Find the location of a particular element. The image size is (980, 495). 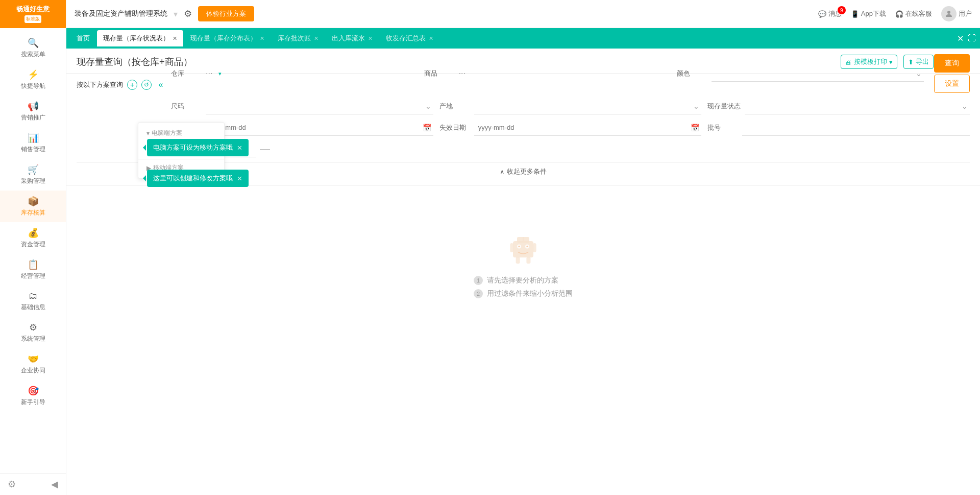

enterprise-icon: 🤝 is located at coordinates (33, 359).